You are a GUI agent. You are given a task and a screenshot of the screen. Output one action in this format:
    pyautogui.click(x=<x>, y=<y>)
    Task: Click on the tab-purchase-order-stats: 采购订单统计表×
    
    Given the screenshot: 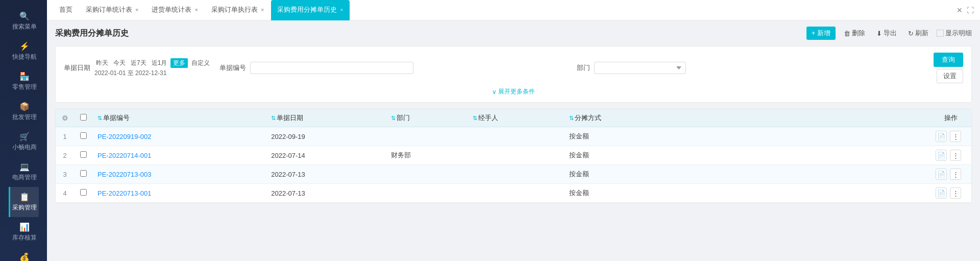 What is the action you would take?
    pyautogui.click(x=112, y=10)
    